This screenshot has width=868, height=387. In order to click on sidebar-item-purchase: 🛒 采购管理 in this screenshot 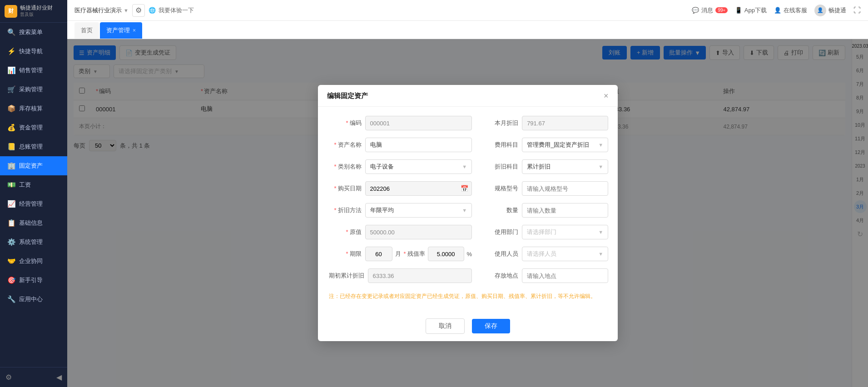, I will do `click(34, 89)`.